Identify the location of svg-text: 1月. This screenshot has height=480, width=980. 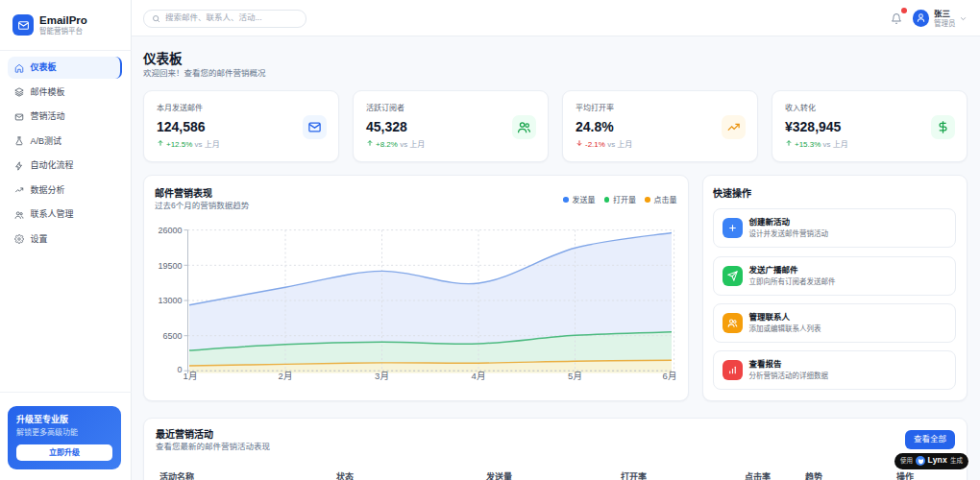
(190, 376).